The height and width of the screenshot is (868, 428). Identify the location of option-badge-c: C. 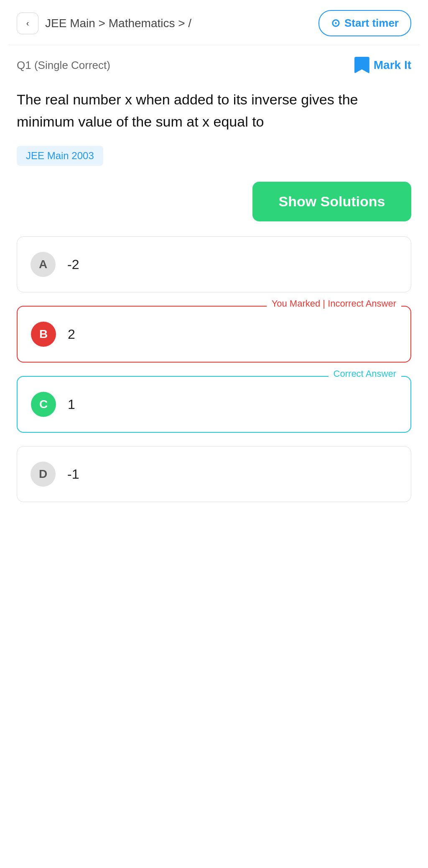
(43, 404).